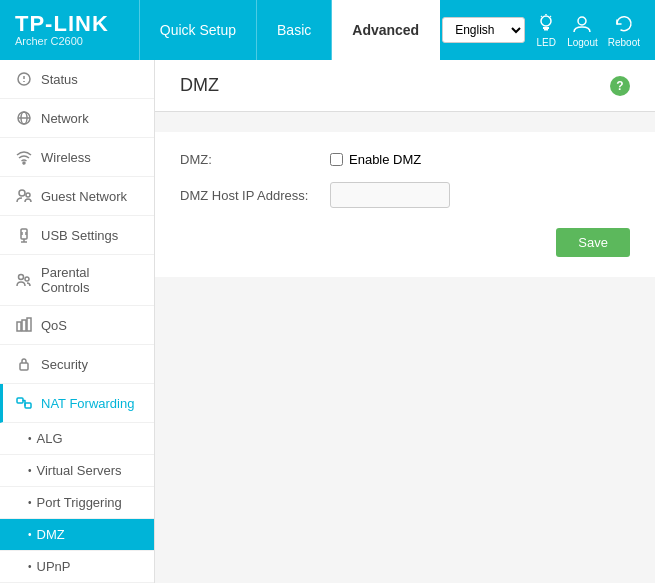 This screenshot has height=583, width=655. I want to click on enable-dmz-checkbox, so click(336, 160).